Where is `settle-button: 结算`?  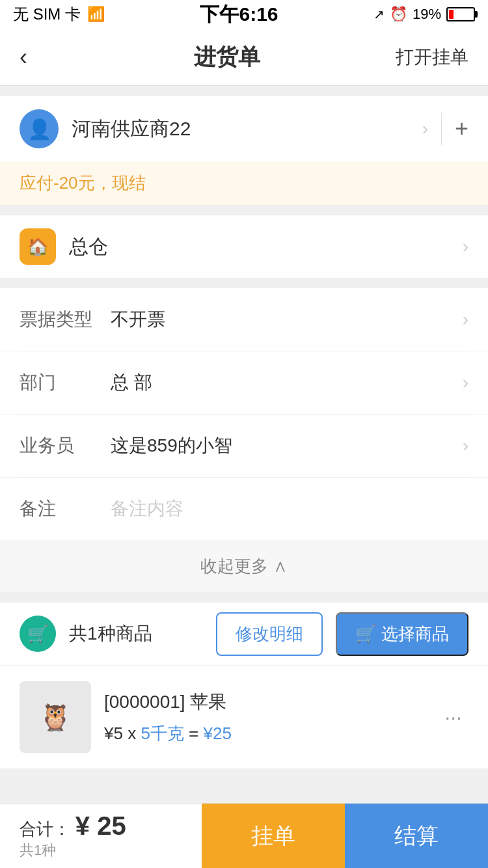 settle-button: 结算 is located at coordinates (416, 836).